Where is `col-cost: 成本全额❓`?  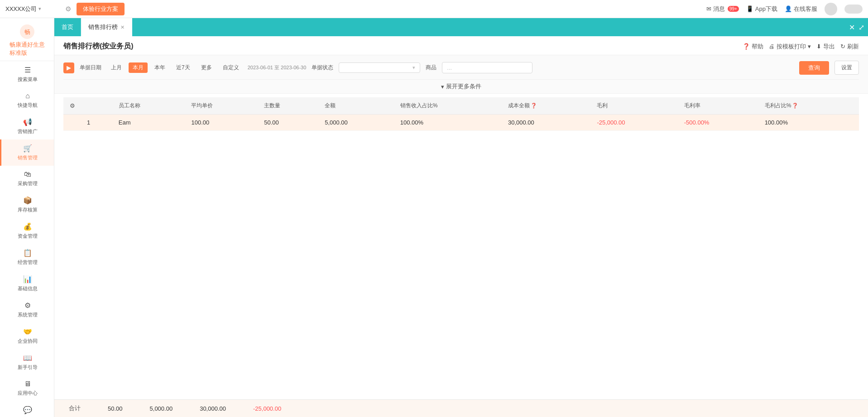 col-cost: 成本全额❓ is located at coordinates (547, 106).